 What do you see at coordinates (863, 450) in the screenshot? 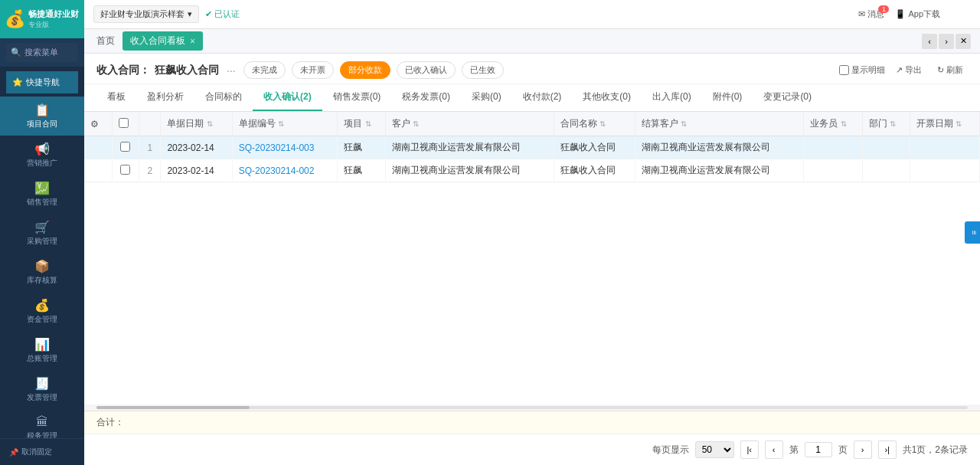
I see `next-page-button: ›` at bounding box center [863, 450].